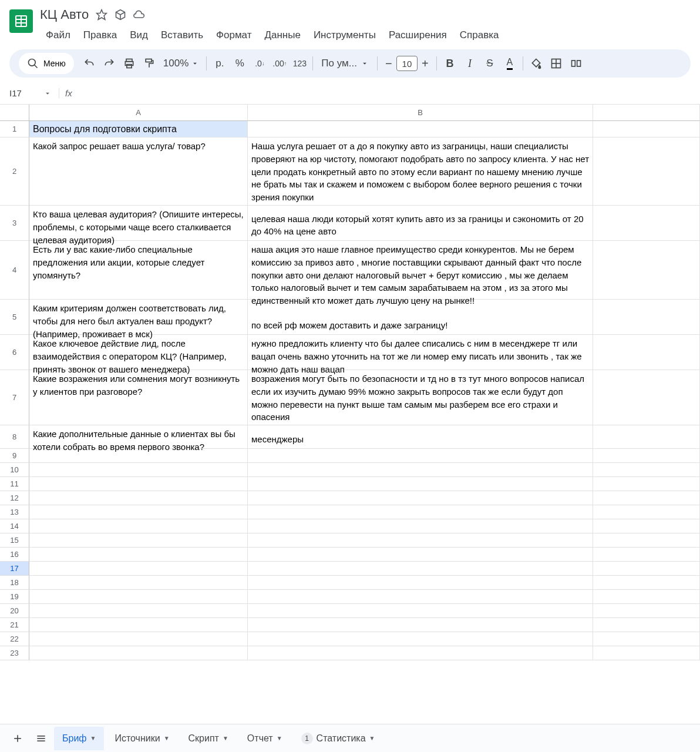 This screenshot has width=700, height=752. Describe the element at coordinates (240, 63) in the screenshot. I see `percent-button: %` at that location.